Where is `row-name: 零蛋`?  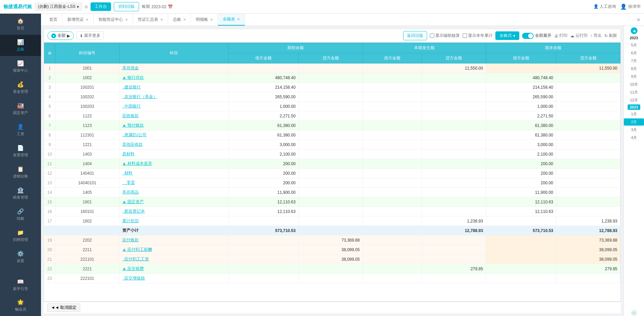 row-name: 零蛋 is located at coordinates (174, 183).